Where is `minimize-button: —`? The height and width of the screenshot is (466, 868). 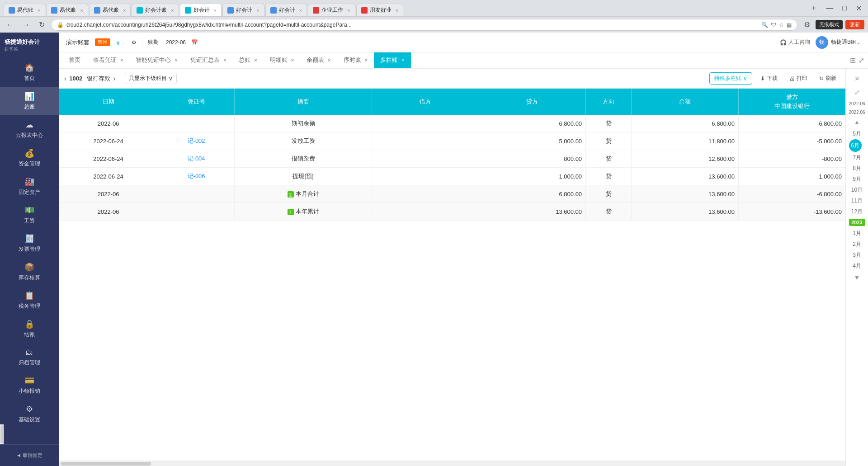 minimize-button: — is located at coordinates (830, 8).